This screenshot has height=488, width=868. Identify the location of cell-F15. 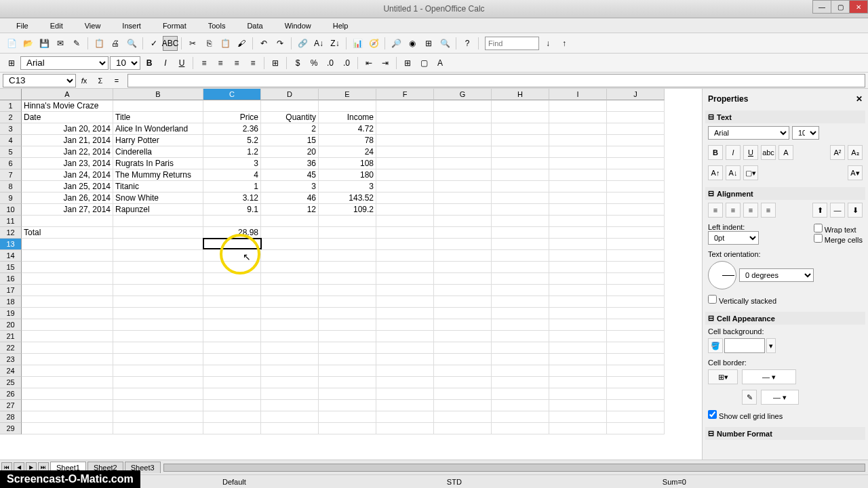
(406, 267).